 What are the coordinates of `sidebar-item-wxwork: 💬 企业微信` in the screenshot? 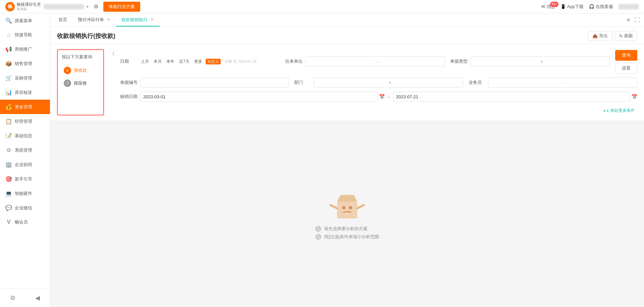 It's located at (25, 208).